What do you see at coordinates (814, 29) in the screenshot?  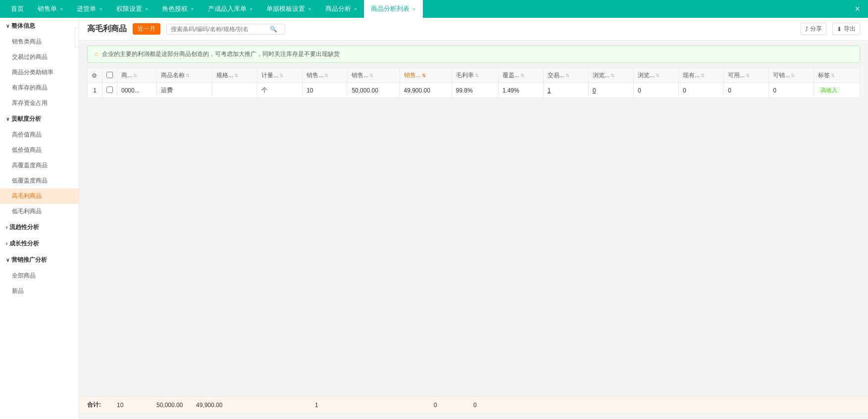 I see `share-button: ⤴ 分享` at bounding box center [814, 29].